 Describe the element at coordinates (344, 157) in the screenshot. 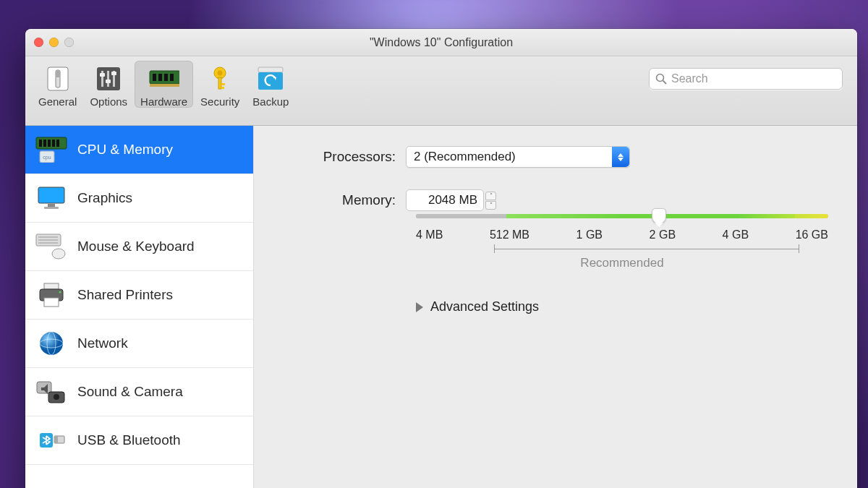

I see `processors-label: Processors:` at that location.